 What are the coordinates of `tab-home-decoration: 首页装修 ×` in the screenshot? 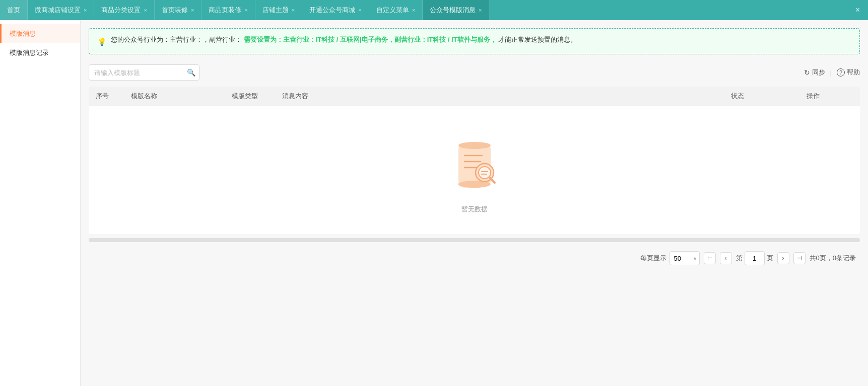 It's located at (178, 10).